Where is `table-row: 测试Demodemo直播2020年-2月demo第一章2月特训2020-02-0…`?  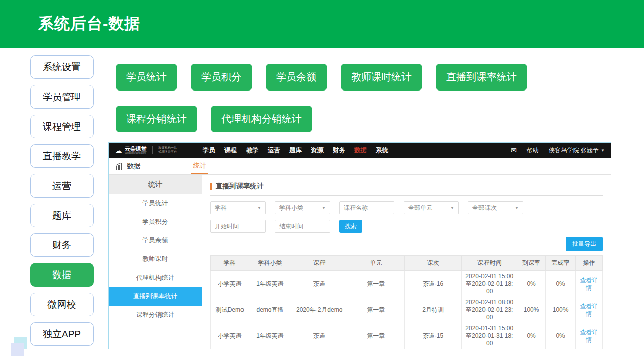
table-row: 测试Demodemo直播2020年-2月demo第一章2月特训2020-02-0… is located at coordinates (407, 310).